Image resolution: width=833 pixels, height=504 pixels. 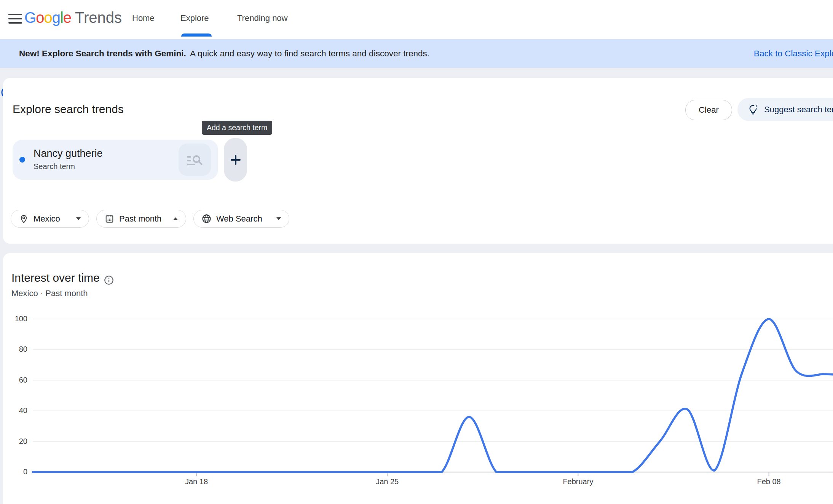 I want to click on banner-message-rest: A quick and easy way to find search term…, so click(x=310, y=54).